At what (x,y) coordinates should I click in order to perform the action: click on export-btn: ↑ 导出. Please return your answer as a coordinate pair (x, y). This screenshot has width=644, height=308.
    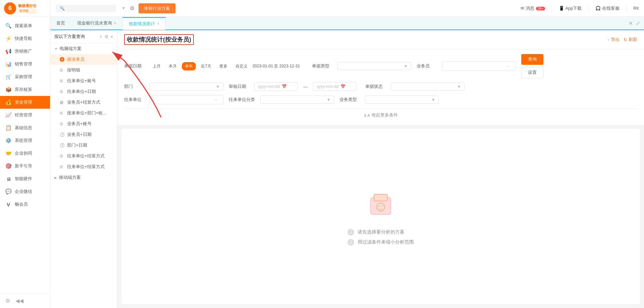
    Looking at the image, I should click on (614, 40).